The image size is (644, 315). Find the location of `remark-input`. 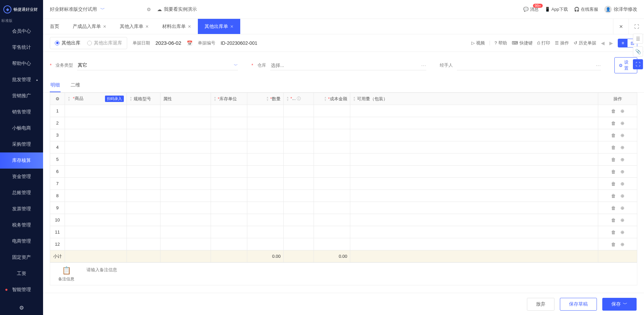

remark-input is located at coordinates (360, 274).